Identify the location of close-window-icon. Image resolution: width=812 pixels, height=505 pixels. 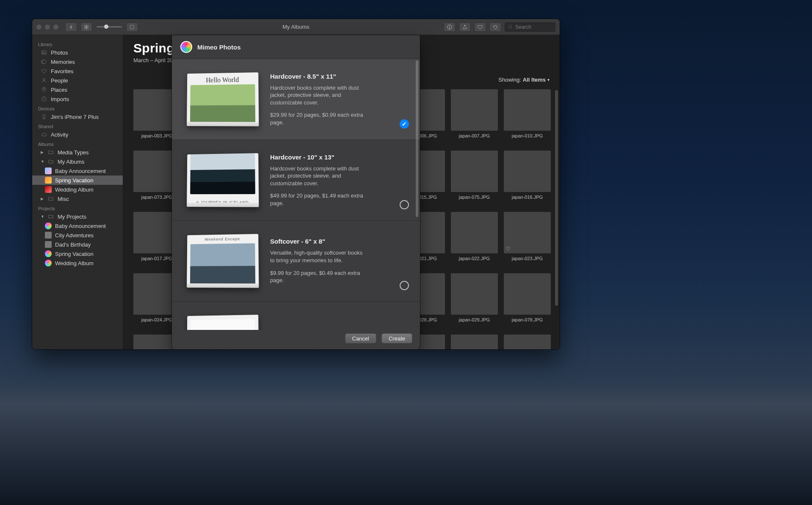
(39, 27).